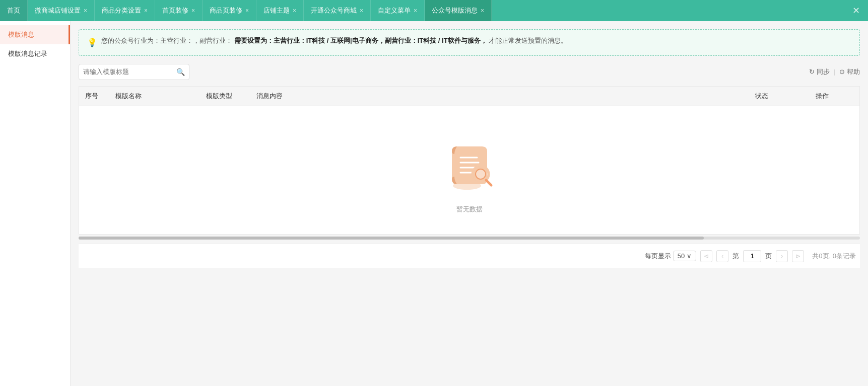 This screenshot has height=386, width=868. I want to click on tab-product-decoration-label: 商品页装修, so click(226, 11).